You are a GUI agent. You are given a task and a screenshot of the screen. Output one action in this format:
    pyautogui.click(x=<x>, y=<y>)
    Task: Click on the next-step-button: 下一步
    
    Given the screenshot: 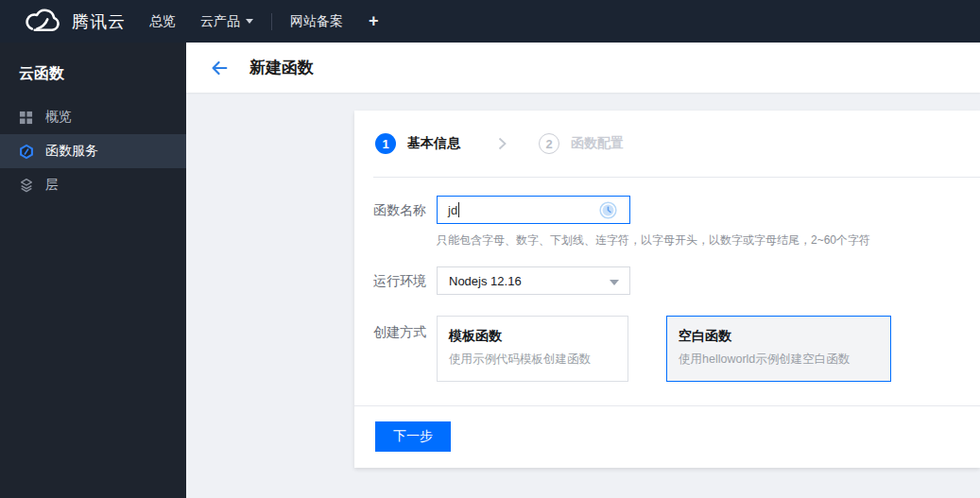 What is the action you would take?
    pyautogui.click(x=413, y=437)
    